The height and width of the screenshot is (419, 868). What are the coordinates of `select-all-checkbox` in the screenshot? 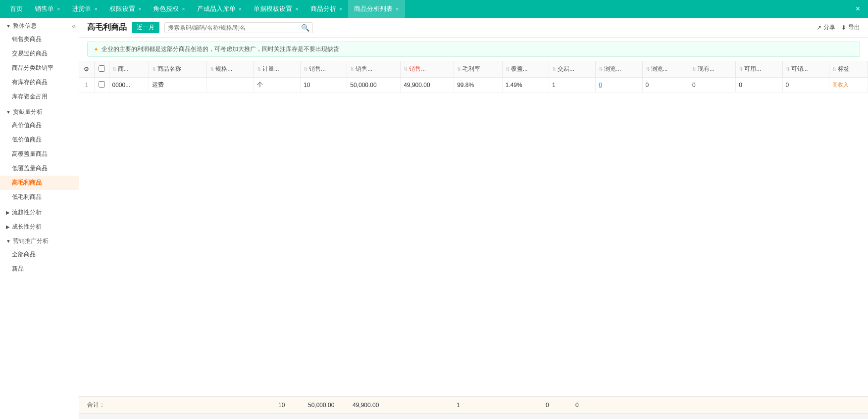 It's located at (102, 68).